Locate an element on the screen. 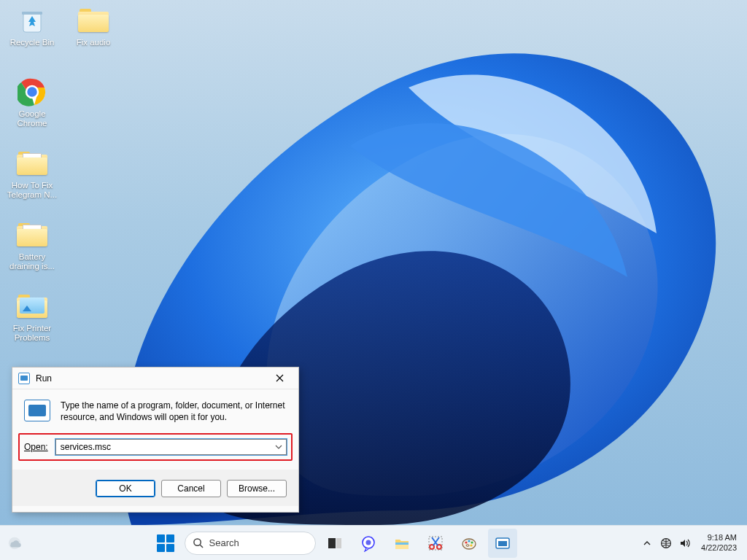 Image resolution: width=747 pixels, height=560 pixels. desktop-icons-grid: Recycle Bin Fix audio Google Chrome How … is located at coordinates (63, 182).